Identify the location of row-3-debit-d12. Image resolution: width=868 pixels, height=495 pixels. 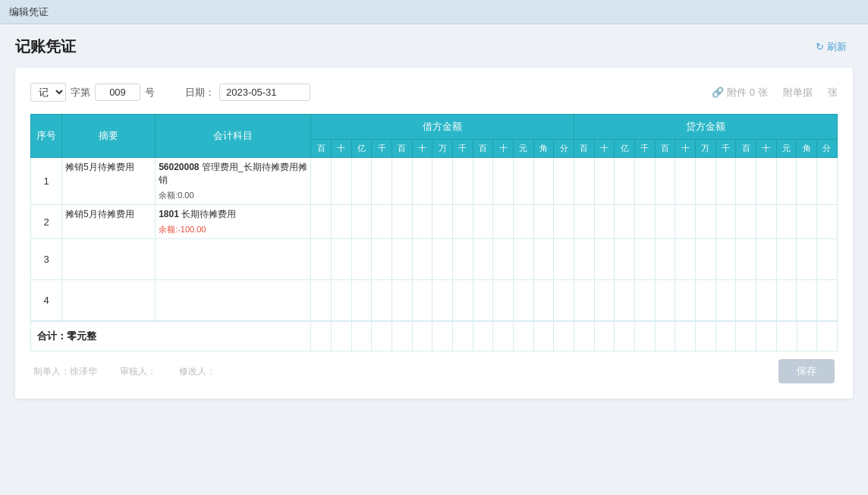
(543, 260).